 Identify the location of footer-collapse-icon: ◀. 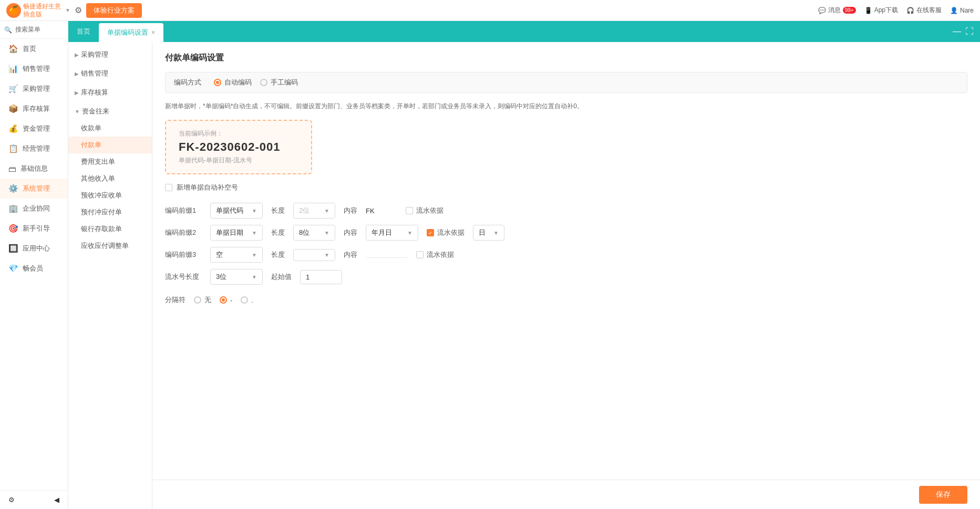
(57, 500).